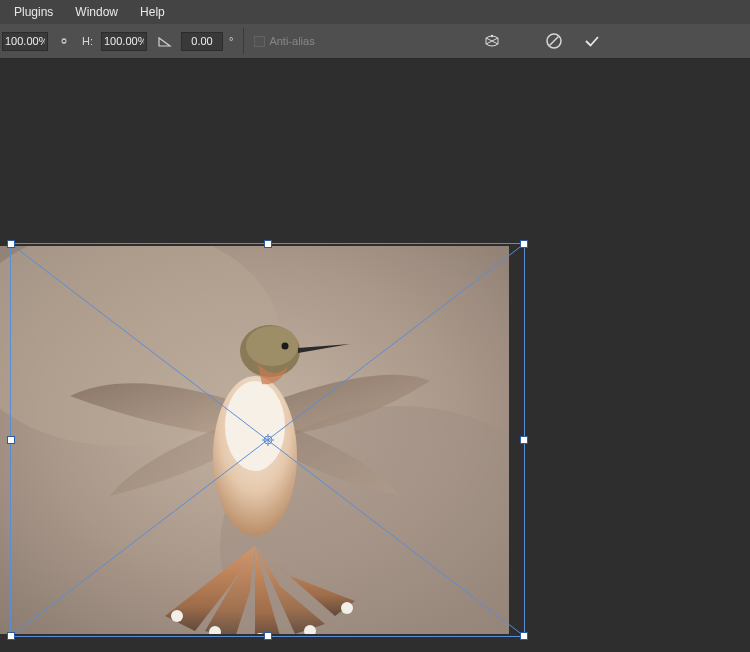 The image size is (750, 652). What do you see at coordinates (231, 41) in the screenshot?
I see `degree-symbol: °` at bounding box center [231, 41].